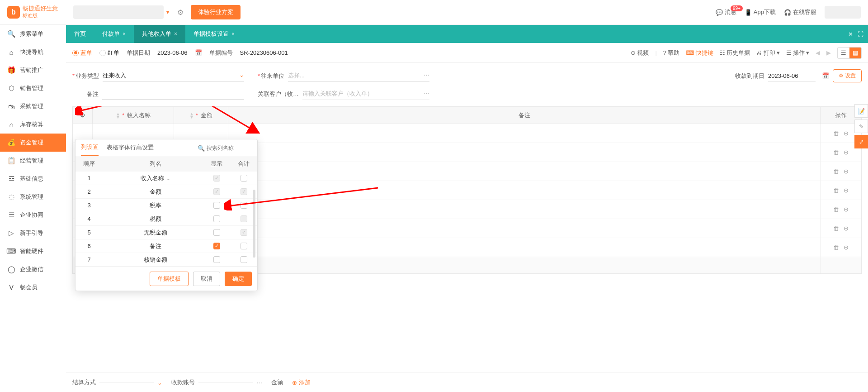 The width and height of the screenshot is (868, 392). Describe the element at coordinates (33, 215) in the screenshot. I see `sidebar-item-collab: ☰企业协同` at that location.